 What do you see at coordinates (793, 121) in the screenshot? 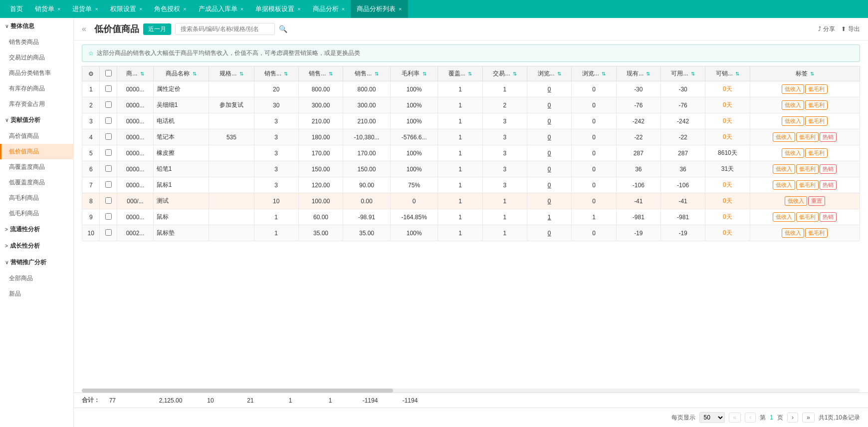
I see `tag-label: 低收入` at bounding box center [793, 121].